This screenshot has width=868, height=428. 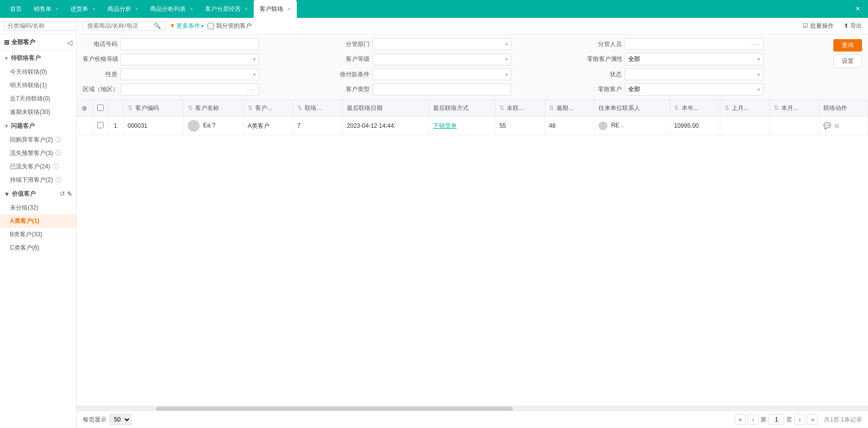 I want to click on sidebar-item-7days: 近7天待联络(0), so click(x=38, y=99).